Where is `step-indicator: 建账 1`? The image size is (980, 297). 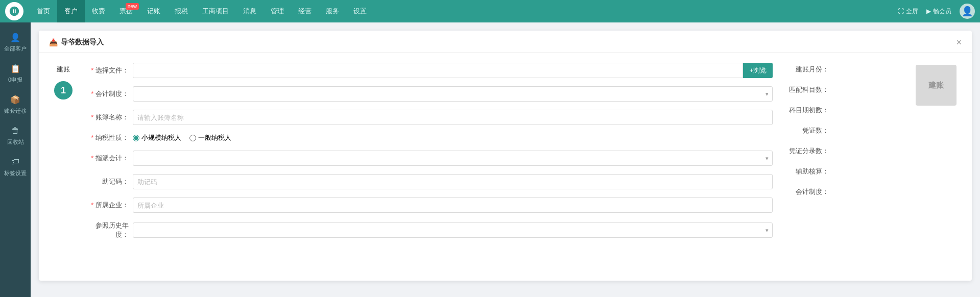
step-indicator: 建账 1 is located at coordinates (63, 151).